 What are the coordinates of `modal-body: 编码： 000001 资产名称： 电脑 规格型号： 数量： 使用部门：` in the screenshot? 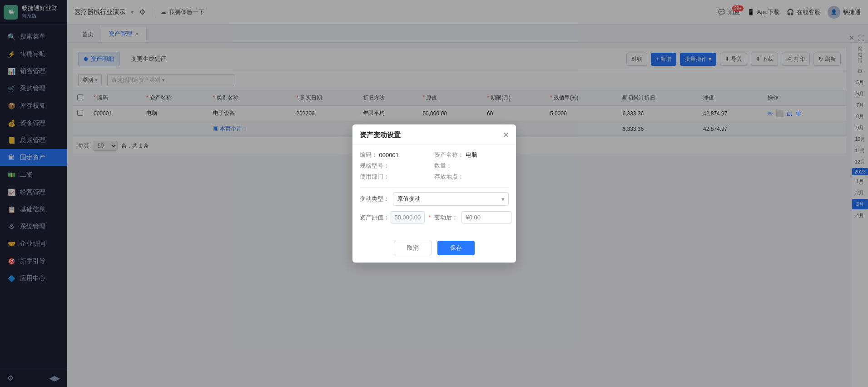 It's located at (434, 190).